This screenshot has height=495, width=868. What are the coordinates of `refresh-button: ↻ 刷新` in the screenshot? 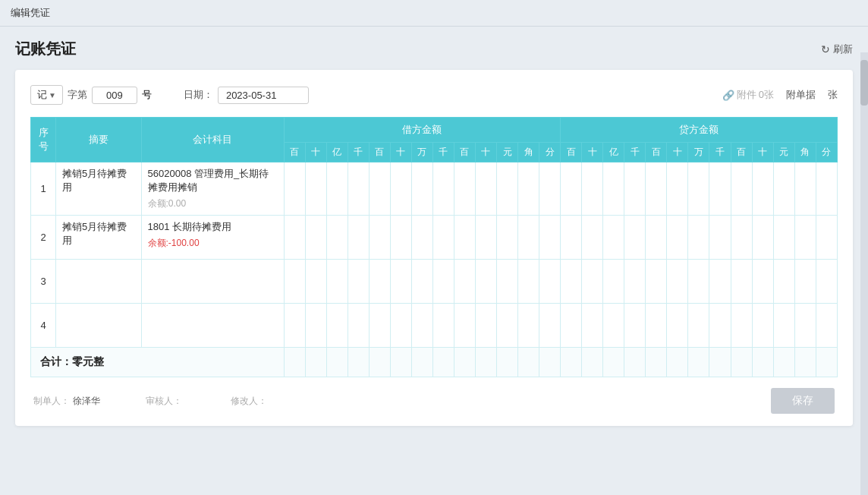 It's located at (837, 49).